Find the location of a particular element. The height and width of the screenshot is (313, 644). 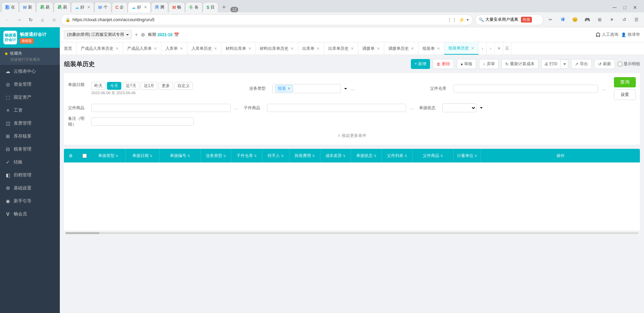

tab-close-assemble: ✕ is located at coordinates (378, 48).